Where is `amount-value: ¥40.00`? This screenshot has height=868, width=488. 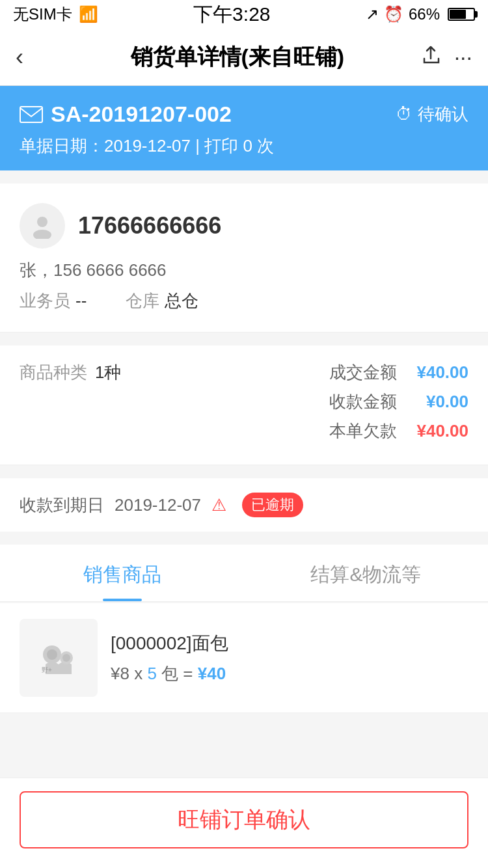
amount-value: ¥40.00 is located at coordinates (442, 372).